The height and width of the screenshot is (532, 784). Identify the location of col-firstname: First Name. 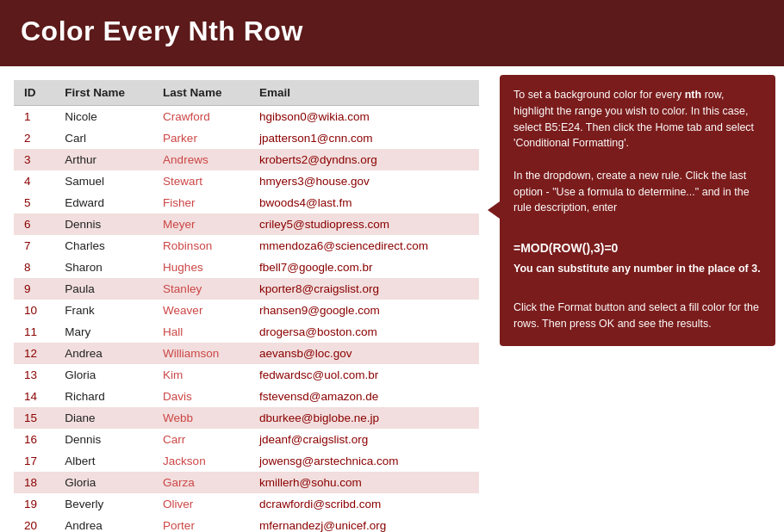
(103, 93).